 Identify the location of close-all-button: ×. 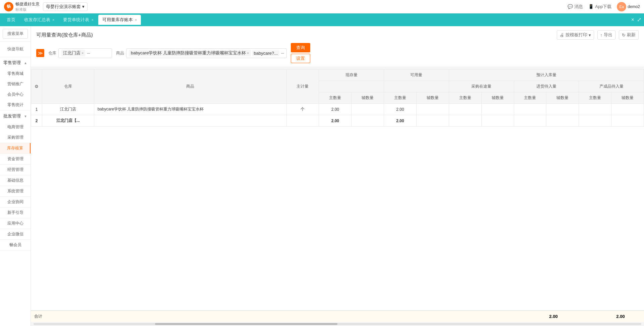
(633, 20).